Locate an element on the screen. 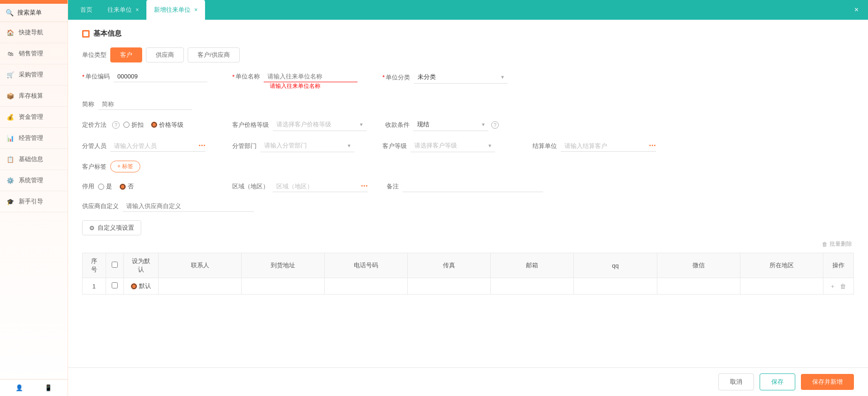  manager-input-wrap: ··· is located at coordinates (158, 146).